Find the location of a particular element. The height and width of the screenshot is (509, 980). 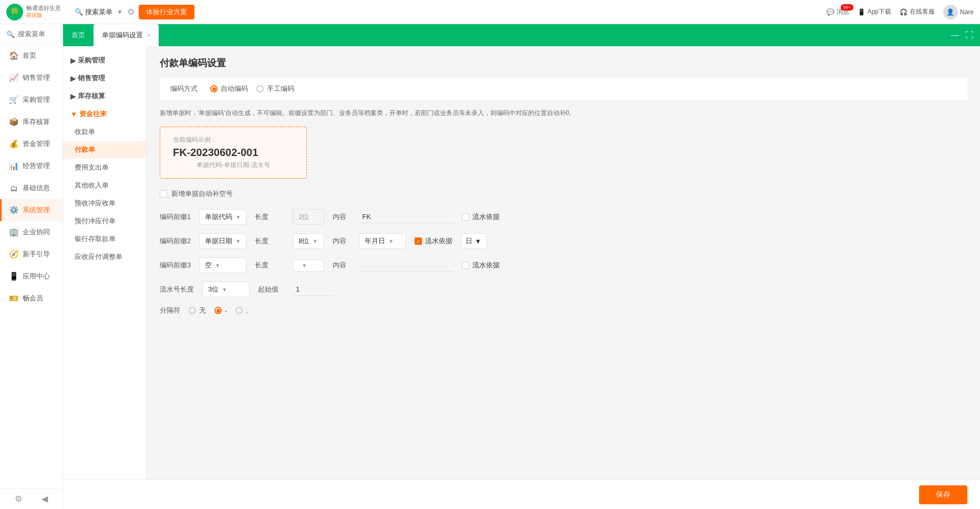

sidebar-item-home: 🏠 首页 is located at coordinates (32, 56).